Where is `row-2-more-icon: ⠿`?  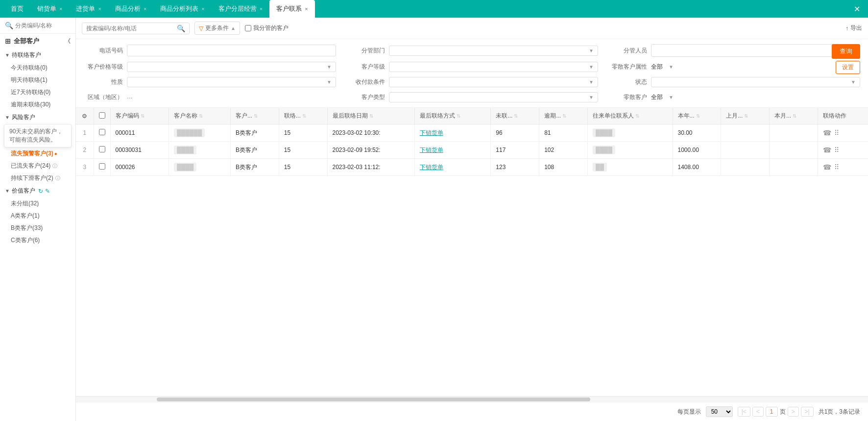 row-2-more-icon: ⠿ is located at coordinates (837, 150).